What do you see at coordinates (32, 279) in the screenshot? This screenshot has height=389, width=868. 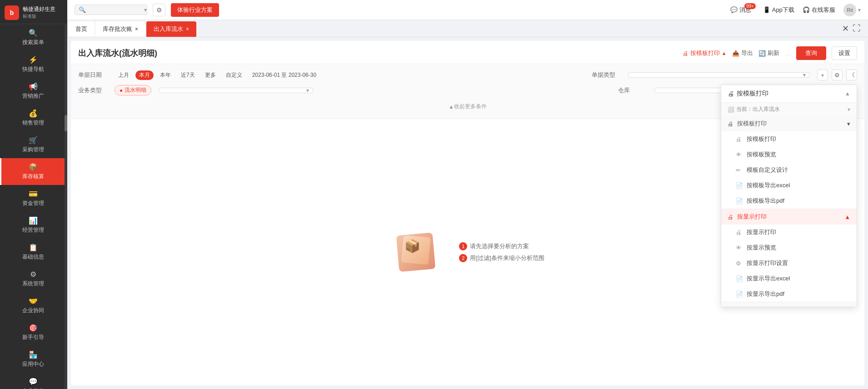 I see `sidebar-item-system: ⚙ 系统管理` at bounding box center [32, 279].